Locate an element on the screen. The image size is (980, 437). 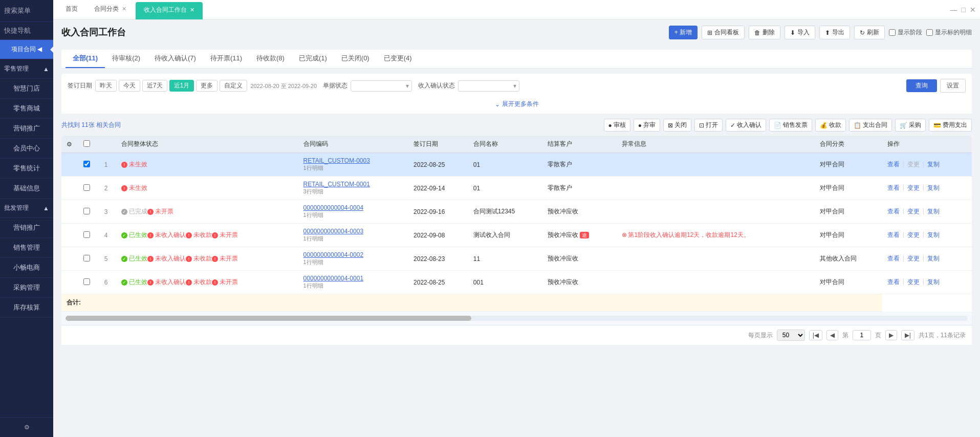
page-size-select: 50 10 20 100 is located at coordinates (791, 335).